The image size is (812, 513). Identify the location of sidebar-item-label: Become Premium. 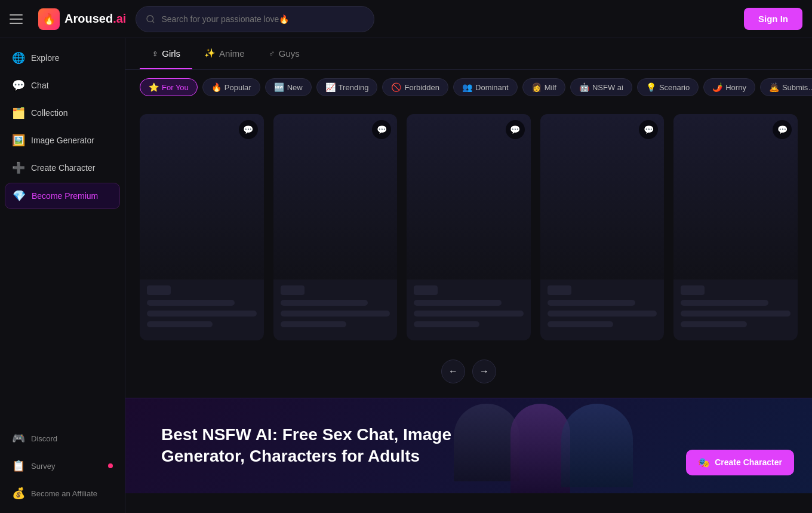
(64, 196).